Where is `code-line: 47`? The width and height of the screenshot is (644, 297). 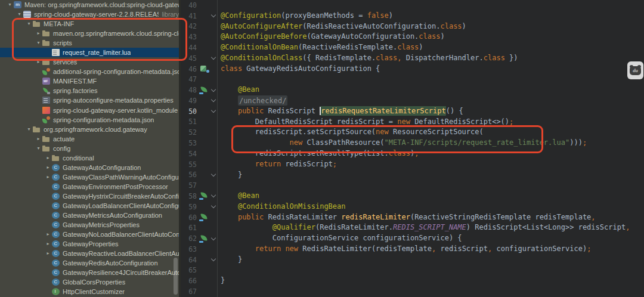
code-line: 47 is located at coordinates (413, 79).